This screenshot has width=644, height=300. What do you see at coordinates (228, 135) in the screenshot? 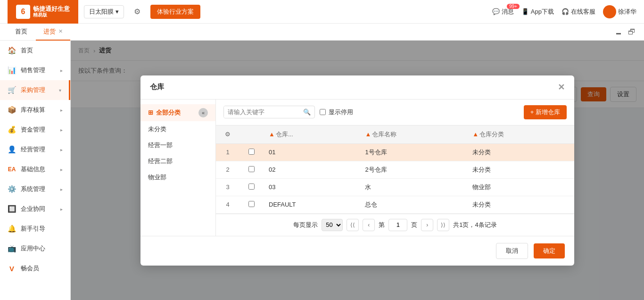
I see `col-settings: ⚙` at bounding box center [228, 135].